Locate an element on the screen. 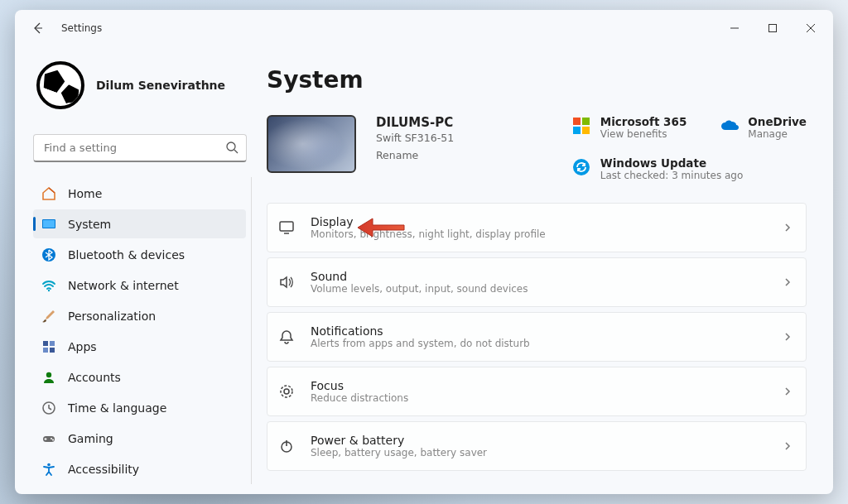 The height and width of the screenshot is (504, 848). search-icon is located at coordinates (232, 149).